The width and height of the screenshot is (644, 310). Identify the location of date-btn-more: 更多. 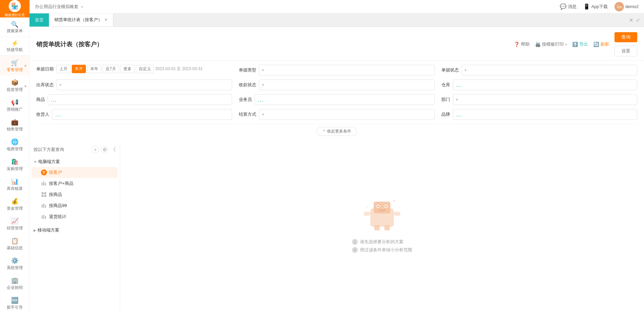
(127, 69).